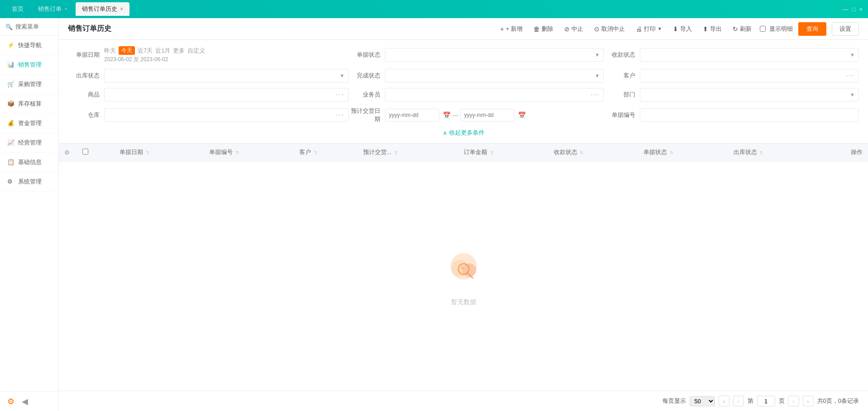  What do you see at coordinates (11, 401) in the screenshot?
I see `sidebar-settings-icon: ⚙` at bounding box center [11, 401].